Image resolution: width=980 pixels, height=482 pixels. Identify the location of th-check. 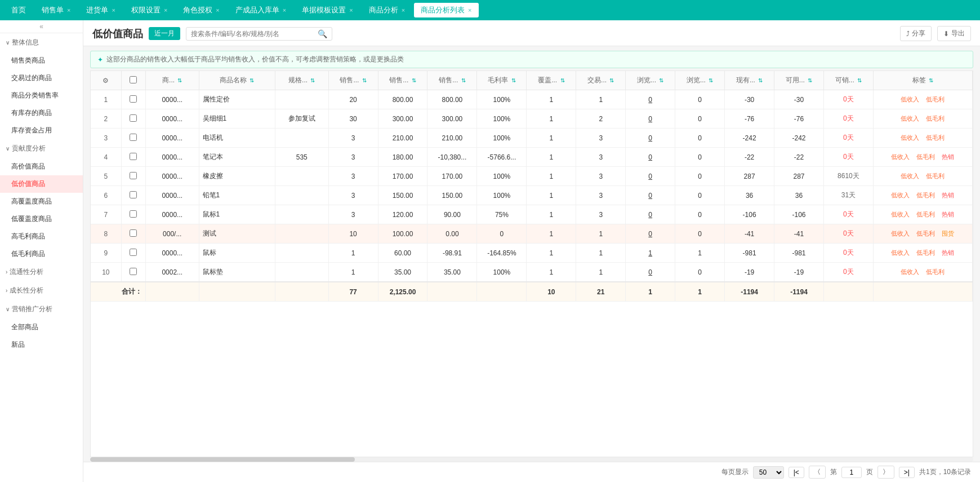
(133, 81).